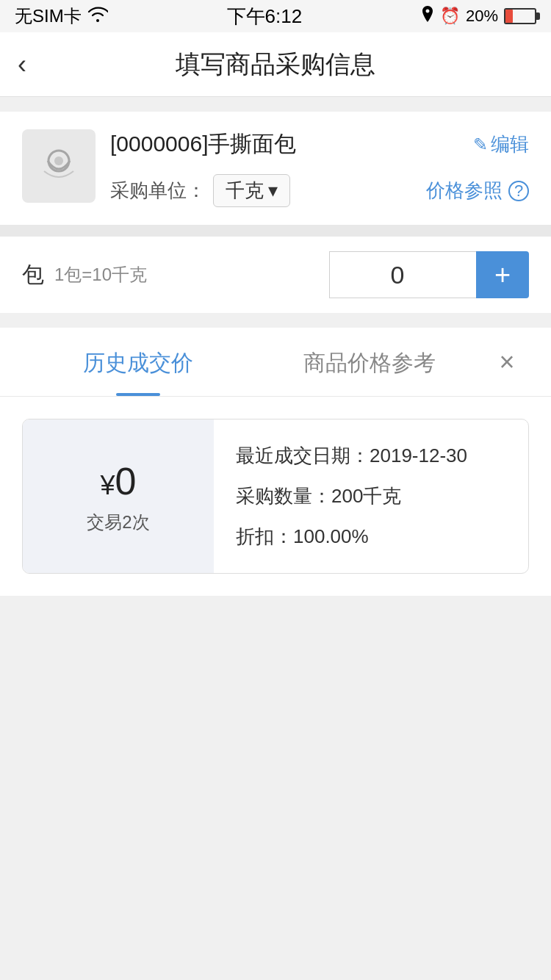 The width and height of the screenshot is (551, 980). What do you see at coordinates (520, 16) in the screenshot?
I see `battery-icon` at bounding box center [520, 16].